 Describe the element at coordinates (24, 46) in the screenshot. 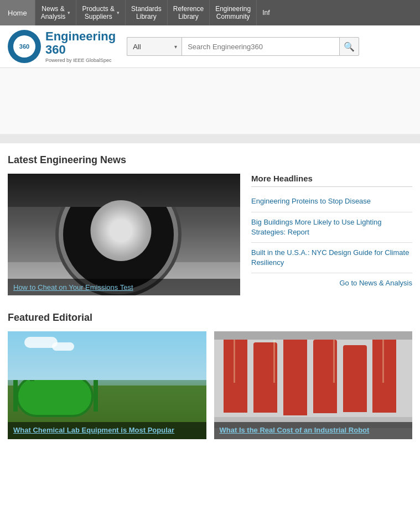

I see `logo-circle: 360` at that location.